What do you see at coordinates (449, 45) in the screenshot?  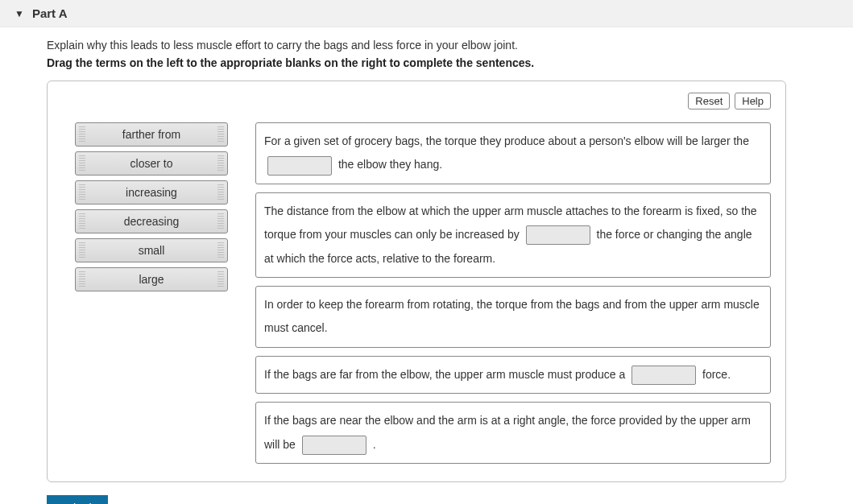 I see `instruction-line-1: Explain why this leads to less muscle ef…` at bounding box center [449, 45].